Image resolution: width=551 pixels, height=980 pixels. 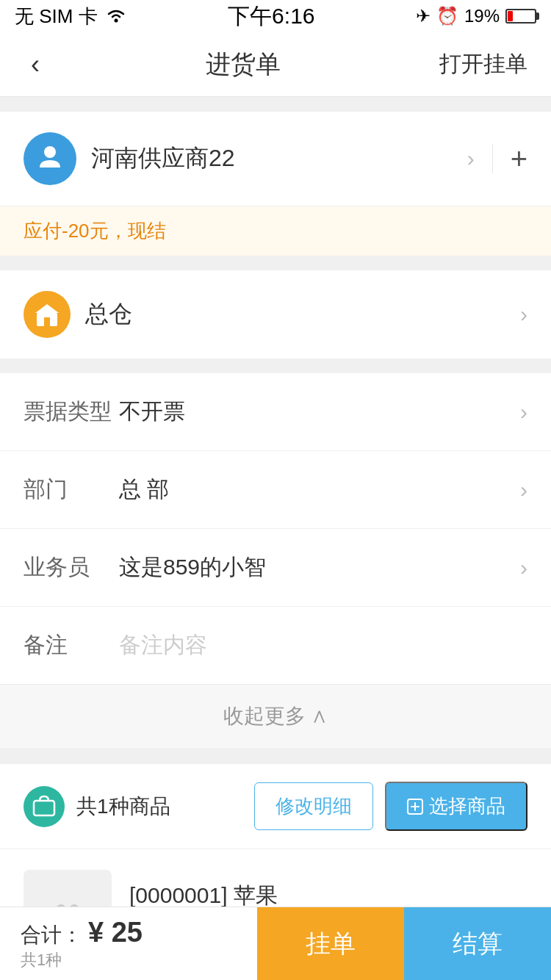 I want to click on battery-icon, so click(x=521, y=16).